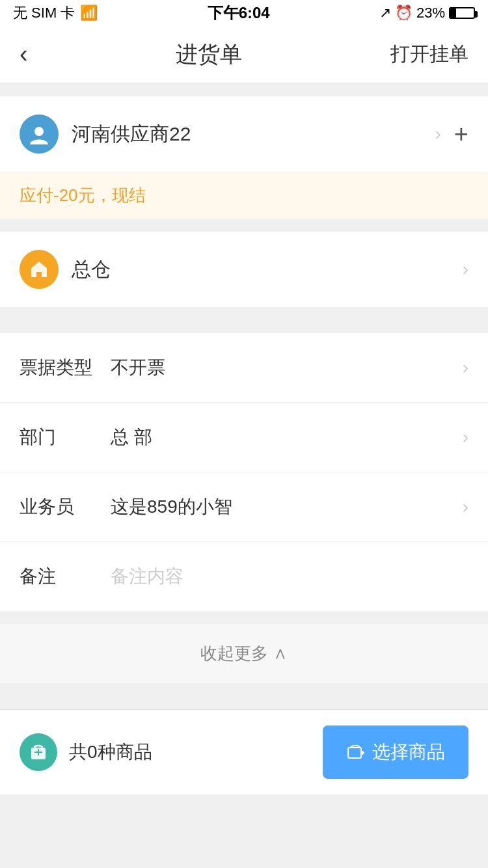 This screenshot has width=488, height=868. What do you see at coordinates (431, 13) in the screenshot?
I see `battery-text: 23%` at bounding box center [431, 13].